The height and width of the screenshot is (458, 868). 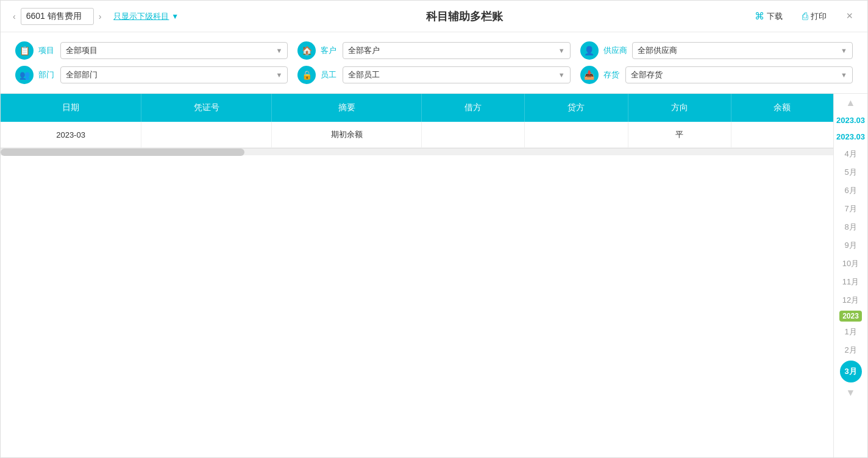 What do you see at coordinates (589, 51) in the screenshot?
I see `supplier-icon-wrap: 👤` at bounding box center [589, 51].